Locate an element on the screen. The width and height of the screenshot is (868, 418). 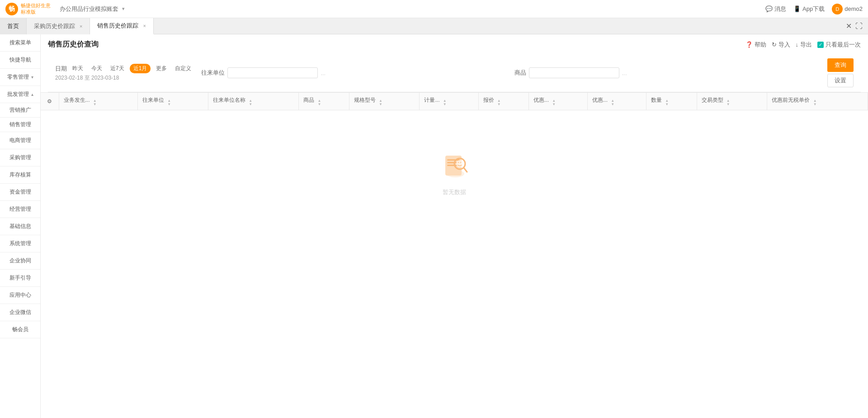
sales-mgmt-label: 销售管理 is located at coordinates (20, 124).